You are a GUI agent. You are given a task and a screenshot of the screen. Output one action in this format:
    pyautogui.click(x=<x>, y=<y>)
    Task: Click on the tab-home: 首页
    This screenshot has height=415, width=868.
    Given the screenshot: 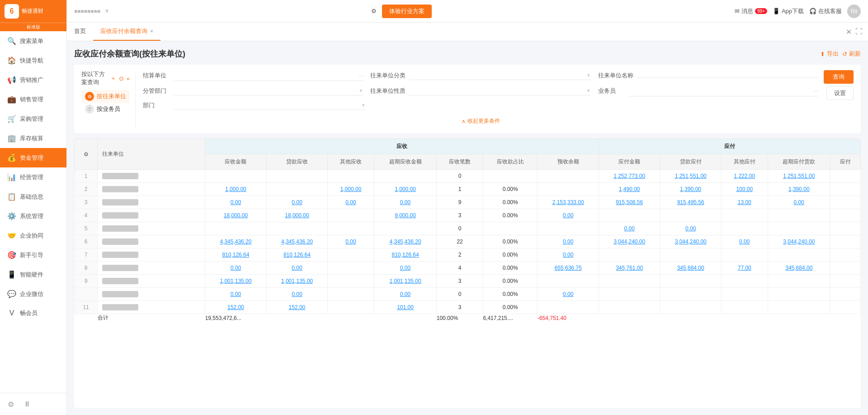 What is the action you would take?
    pyautogui.click(x=80, y=32)
    